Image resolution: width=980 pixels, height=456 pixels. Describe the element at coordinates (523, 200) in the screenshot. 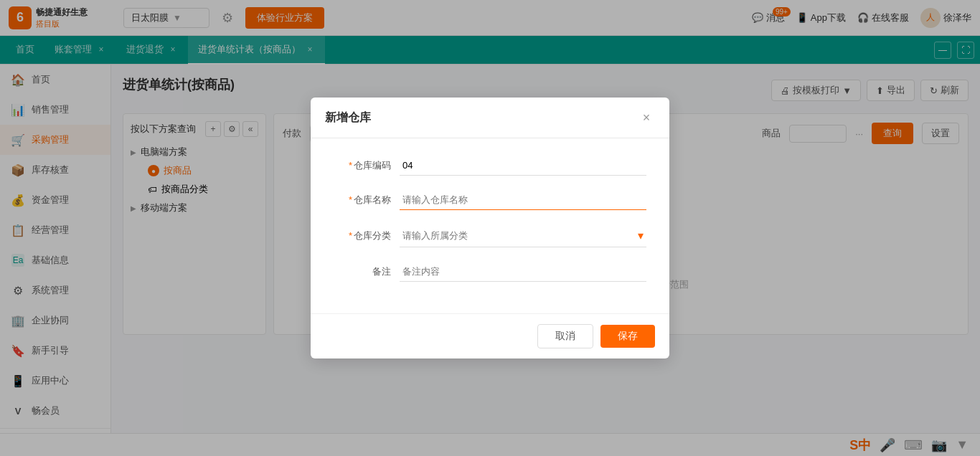

I see `name-input` at that location.